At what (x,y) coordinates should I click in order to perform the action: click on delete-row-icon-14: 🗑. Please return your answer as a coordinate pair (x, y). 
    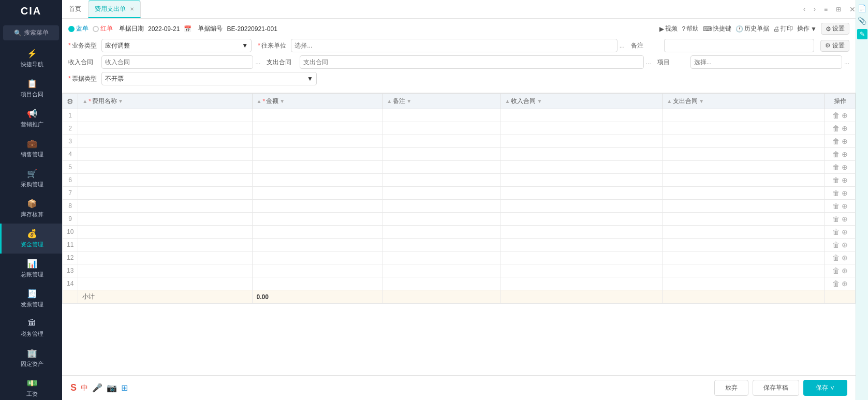
    Looking at the image, I should click on (836, 284).